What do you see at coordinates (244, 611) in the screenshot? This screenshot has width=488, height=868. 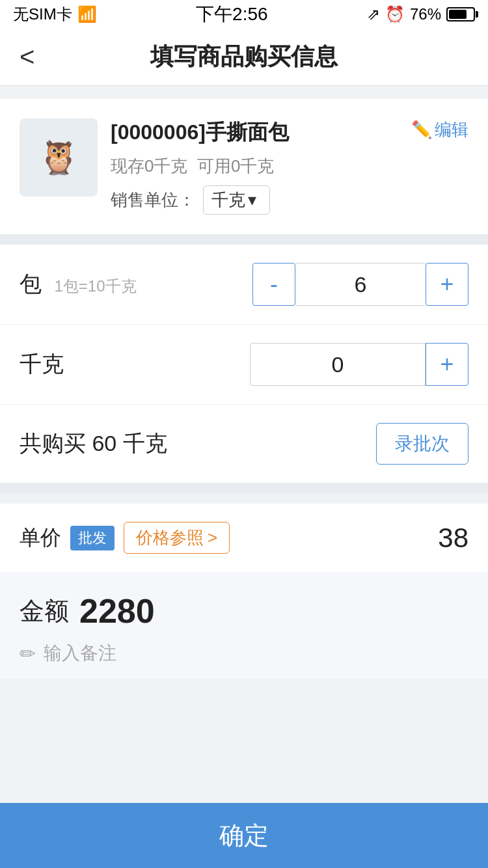 I see `amount-row: 金额 2280` at bounding box center [244, 611].